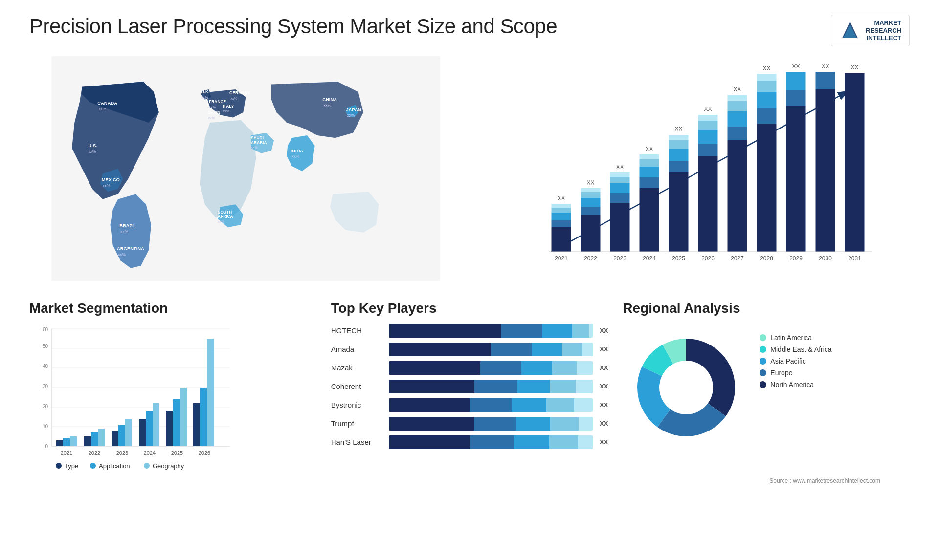 This screenshot has height=560, width=939. What do you see at coordinates (791, 338) in the screenshot?
I see `regional-legend-label: Latin America` at bounding box center [791, 338].